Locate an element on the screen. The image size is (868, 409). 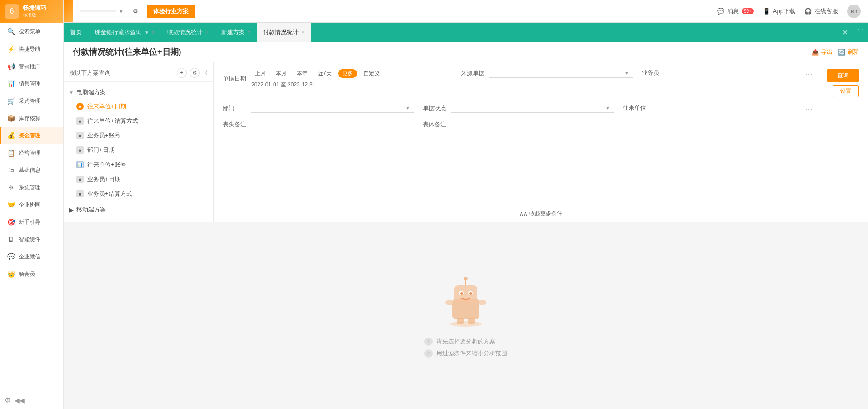
date-btn-this-month: 本月 is located at coordinates (281, 74).